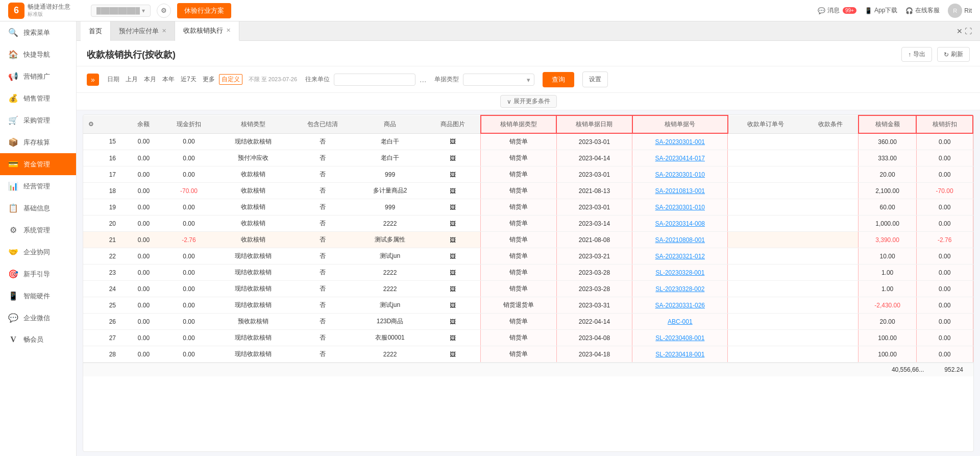  I want to click on table-row: 180.00-70.00收款核销否多计量商品2🖼销货单2021-08-13SA-…, so click(528, 191).